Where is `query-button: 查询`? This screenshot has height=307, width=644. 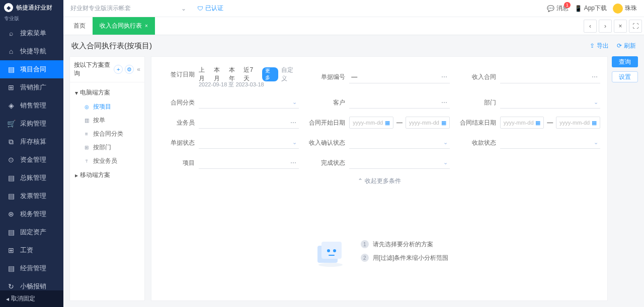
query-button: 查询 is located at coordinates (625, 62).